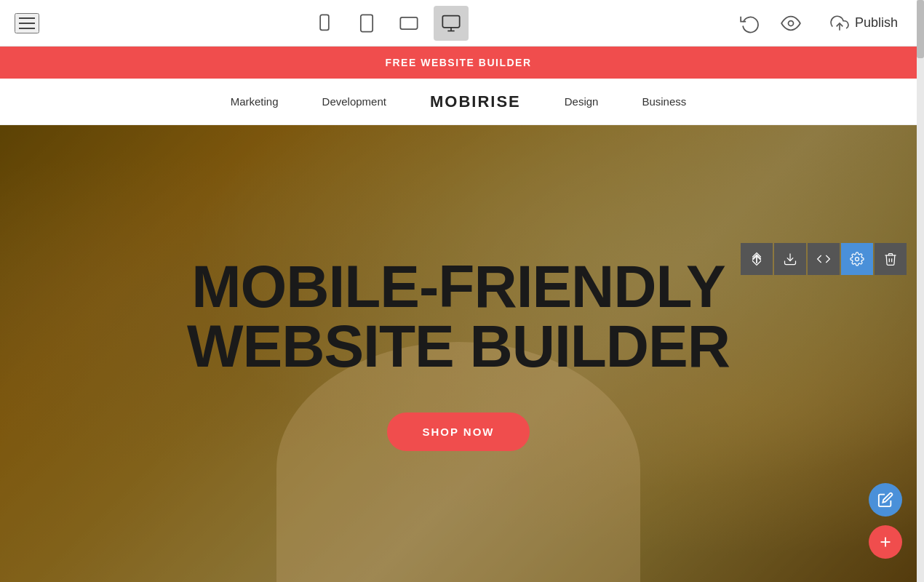  What do you see at coordinates (750, 23) in the screenshot?
I see `undo-icon` at bounding box center [750, 23].